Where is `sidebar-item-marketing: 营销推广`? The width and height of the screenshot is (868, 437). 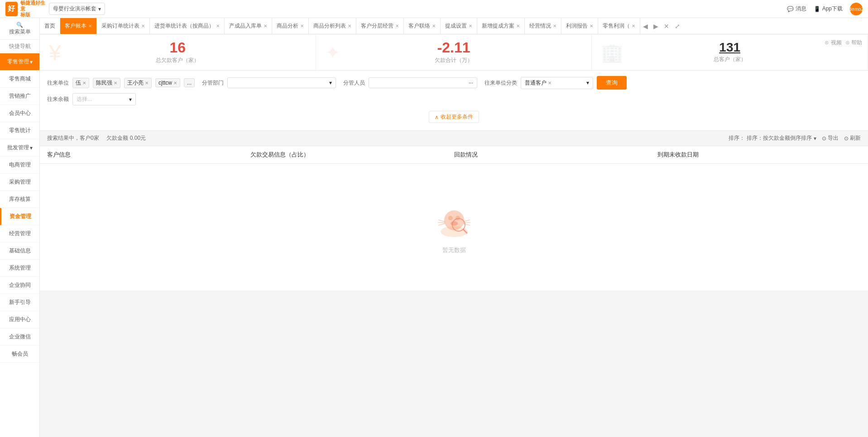
sidebar-item-marketing: 营销推广 is located at coordinates (20, 96).